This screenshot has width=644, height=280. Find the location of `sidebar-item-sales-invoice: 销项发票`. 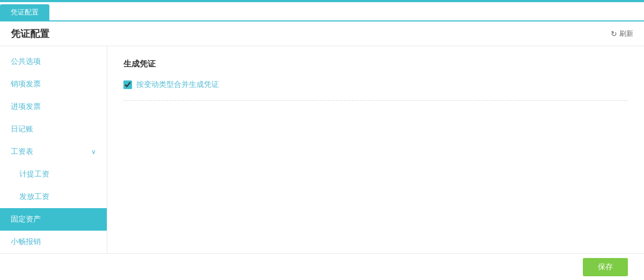

sidebar-item-sales-invoice: 销项发票 is located at coordinates (54, 84).